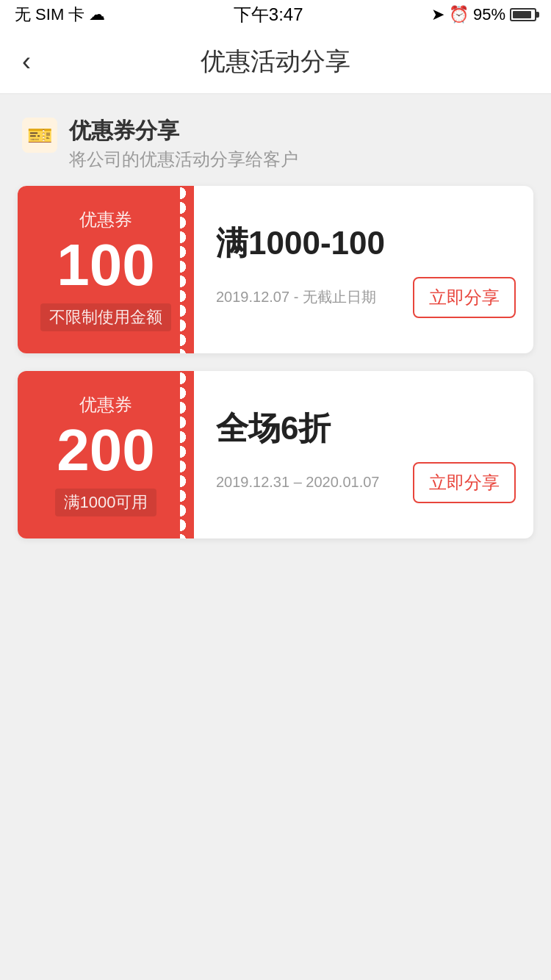  What do you see at coordinates (106, 455) in the screenshot?
I see `coupon-left-1: 优惠券 200 满1000可用` at bounding box center [106, 455].